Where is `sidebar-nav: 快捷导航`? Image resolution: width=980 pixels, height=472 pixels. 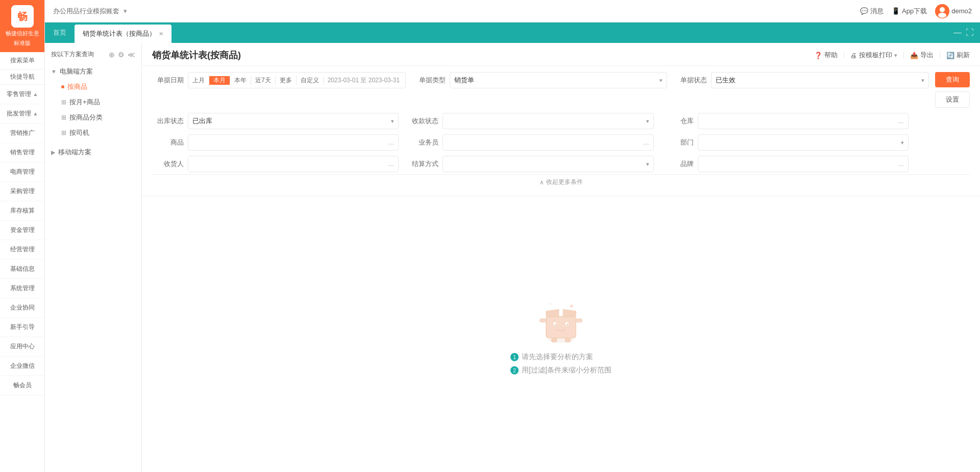 sidebar-nav: 快捷导航 is located at coordinates (22, 77).